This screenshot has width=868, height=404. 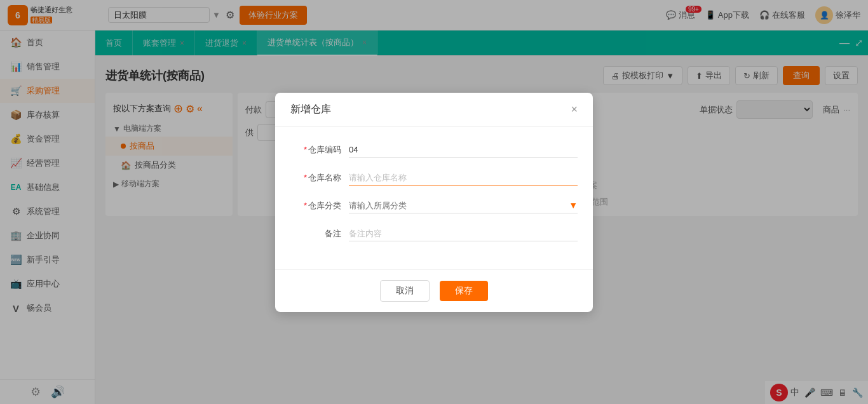 I want to click on category-dropdown-icon: ▼, so click(x=573, y=205).